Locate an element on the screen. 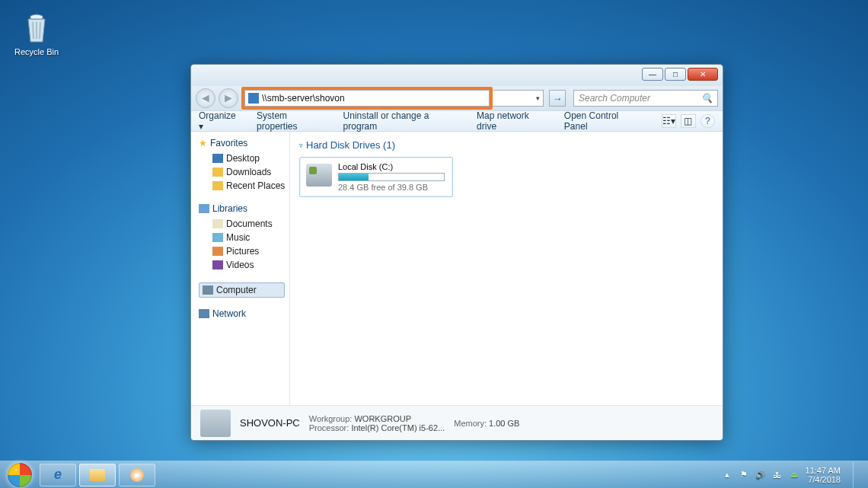 The height and width of the screenshot is (488, 868). sidebar-item-label: Documents is located at coordinates (250, 224).